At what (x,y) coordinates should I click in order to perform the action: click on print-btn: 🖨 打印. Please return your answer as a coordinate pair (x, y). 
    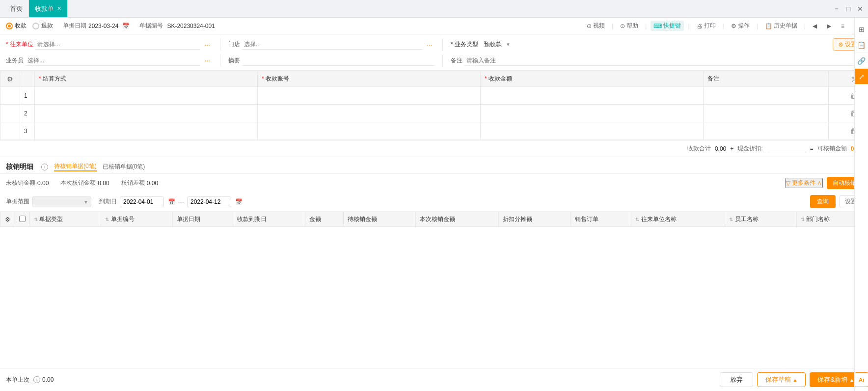
    Looking at the image, I should click on (706, 26).